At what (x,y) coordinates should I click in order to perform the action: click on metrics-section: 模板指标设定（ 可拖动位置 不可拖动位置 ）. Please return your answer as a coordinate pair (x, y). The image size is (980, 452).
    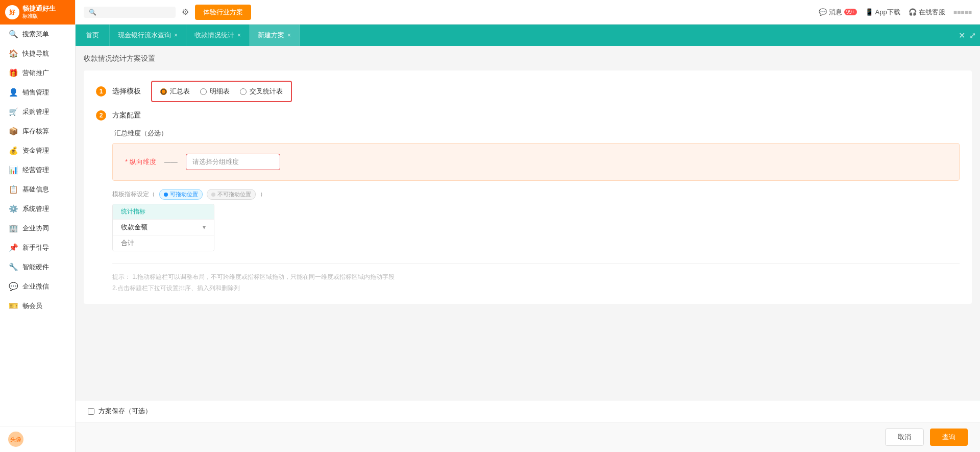
    Looking at the image, I should click on (536, 221).